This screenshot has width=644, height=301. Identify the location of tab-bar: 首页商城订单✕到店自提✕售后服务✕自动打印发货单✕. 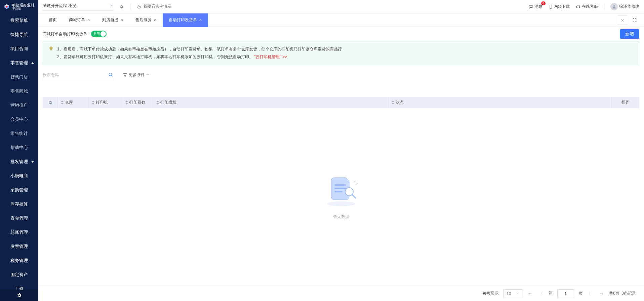
(341, 20).